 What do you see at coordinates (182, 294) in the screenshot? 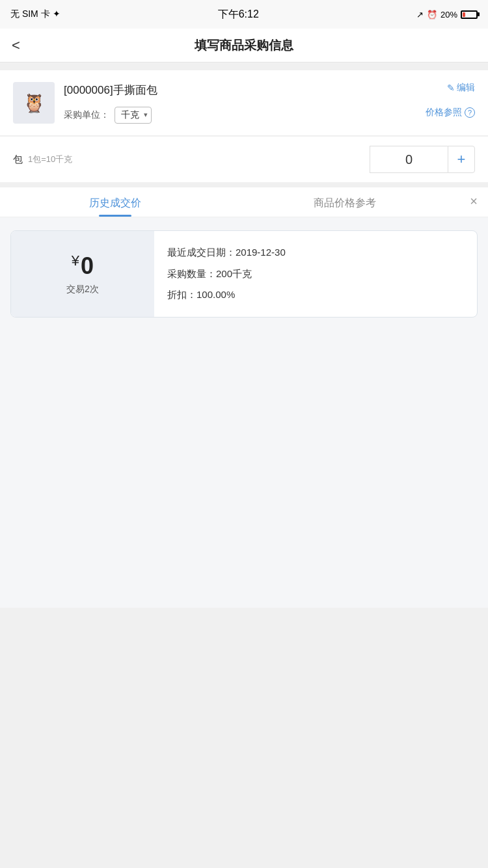
I see `discount-label: 折扣：` at bounding box center [182, 294].